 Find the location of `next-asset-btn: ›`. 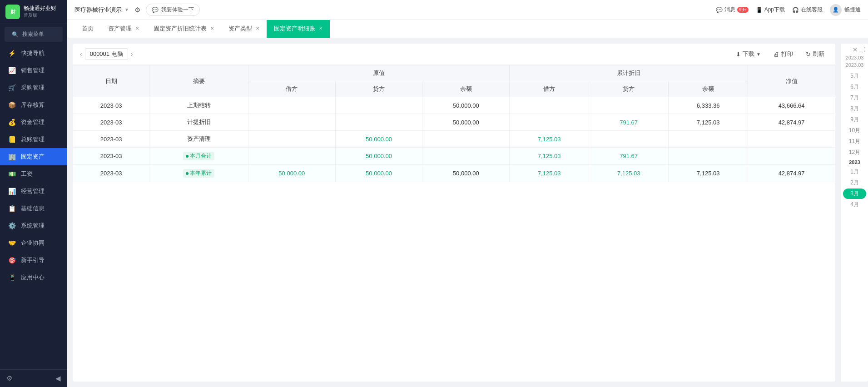

next-asset-btn: › is located at coordinates (132, 54).